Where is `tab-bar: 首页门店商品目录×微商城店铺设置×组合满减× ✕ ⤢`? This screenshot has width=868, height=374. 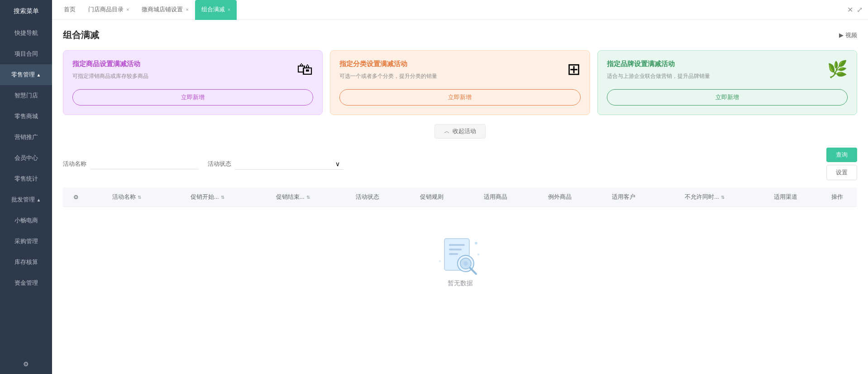
tab-bar: 首页门店商品目录×微商城店铺设置×组合满减× ✕ ⤢ is located at coordinates (460, 10).